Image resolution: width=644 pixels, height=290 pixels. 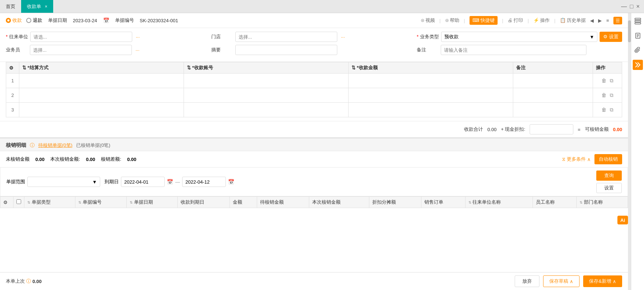 What do you see at coordinates (428, 20) in the screenshot?
I see `video-btn: ⊙ 视频` at bounding box center [428, 20].